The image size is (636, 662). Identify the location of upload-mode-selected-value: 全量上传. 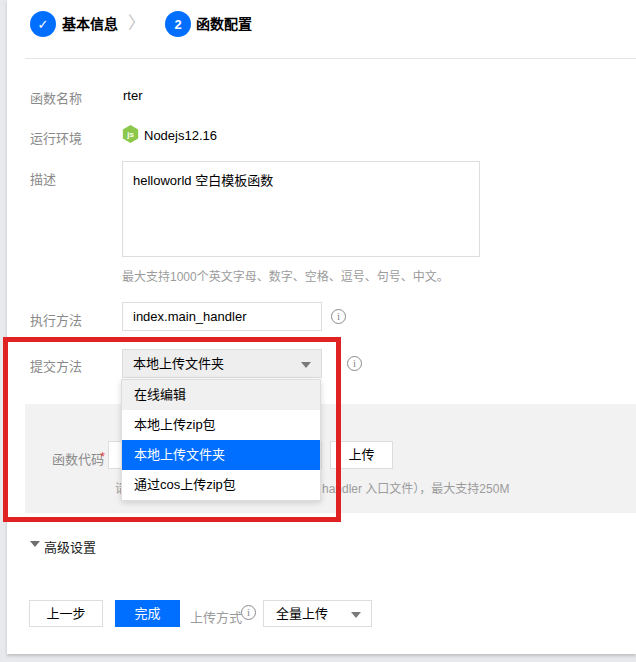
(302, 614).